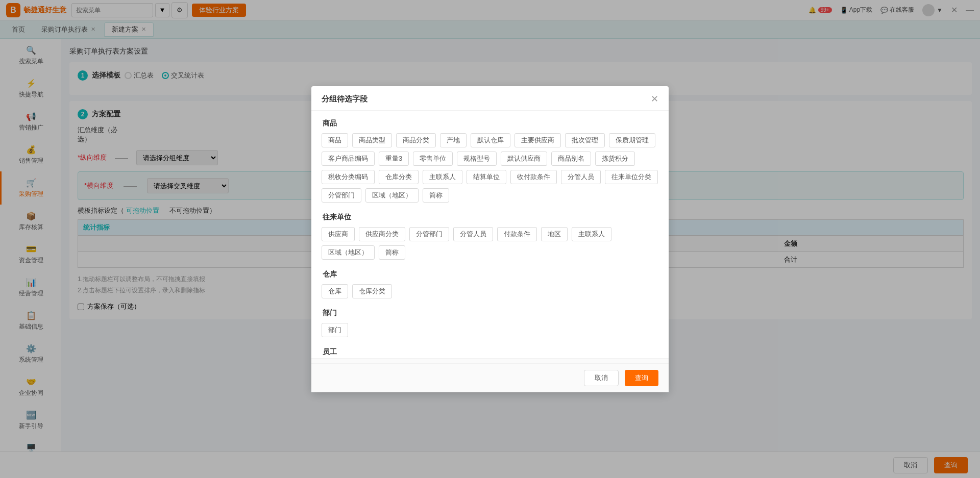  What do you see at coordinates (490, 360) in the screenshot?
I see `modal-horizontal-scroll` at bounding box center [490, 360].